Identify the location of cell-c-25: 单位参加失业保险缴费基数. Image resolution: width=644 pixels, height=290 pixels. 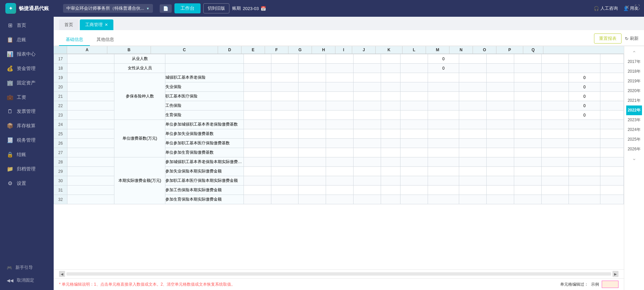
(205, 134).